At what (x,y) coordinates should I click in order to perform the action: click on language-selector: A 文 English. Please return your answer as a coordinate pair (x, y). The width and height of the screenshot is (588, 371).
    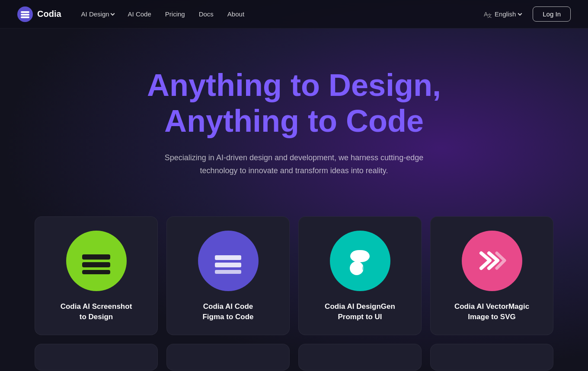
    Looking at the image, I should click on (502, 14).